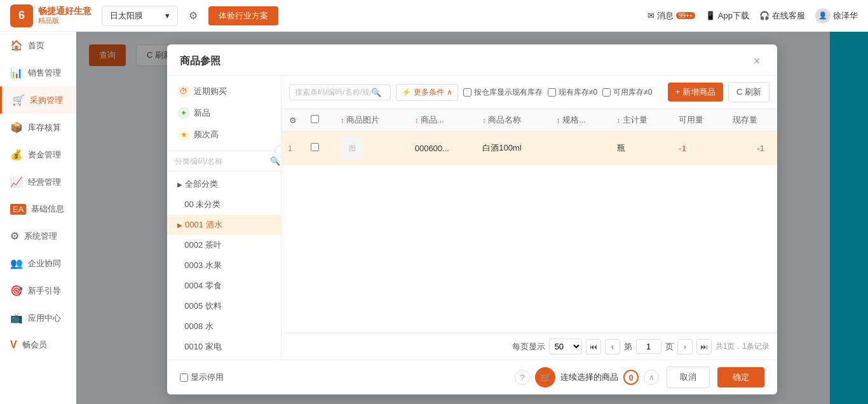  What do you see at coordinates (38, 209) in the screenshot?
I see `sidebar-item-basics: EA 基础信息` at bounding box center [38, 209].